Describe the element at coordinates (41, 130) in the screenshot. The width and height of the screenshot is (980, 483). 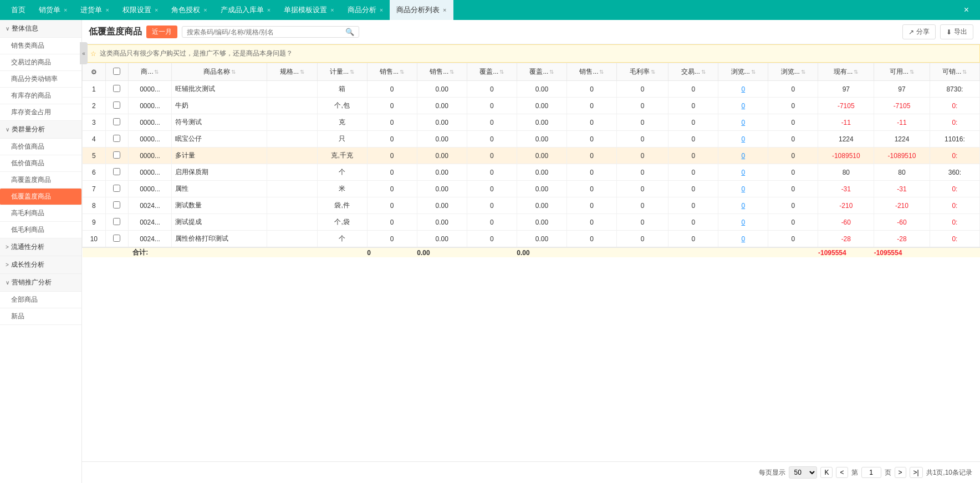
I see `sidebar-section-cluster: ∨ 类群量分析` at that location.